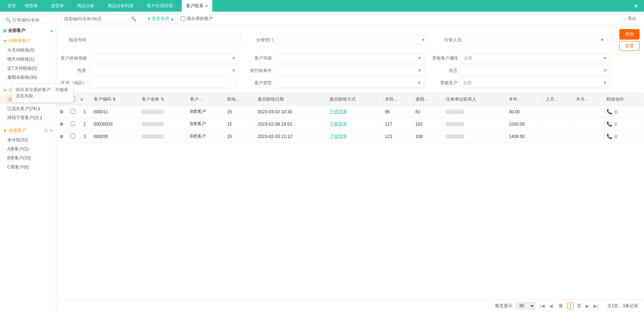 The image size is (644, 312). What do you see at coordinates (352, 40) in the screenshot?
I see `dept-select: ▼` at bounding box center [352, 40].